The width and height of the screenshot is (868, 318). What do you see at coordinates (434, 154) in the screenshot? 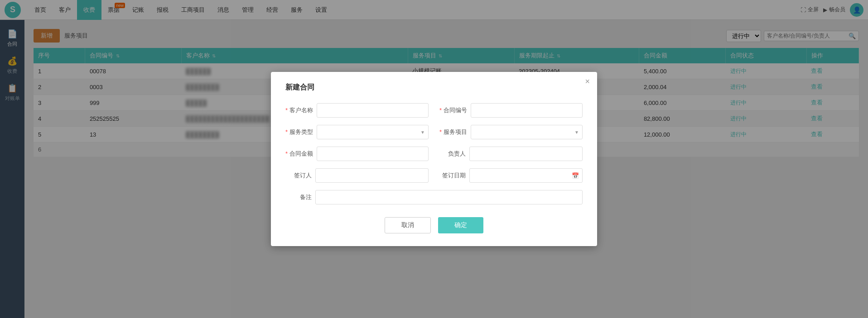
I see `form-grid: 客户名称 合同编号 服务类型 ▼ 服务项目 ▼` at bounding box center [434, 154].